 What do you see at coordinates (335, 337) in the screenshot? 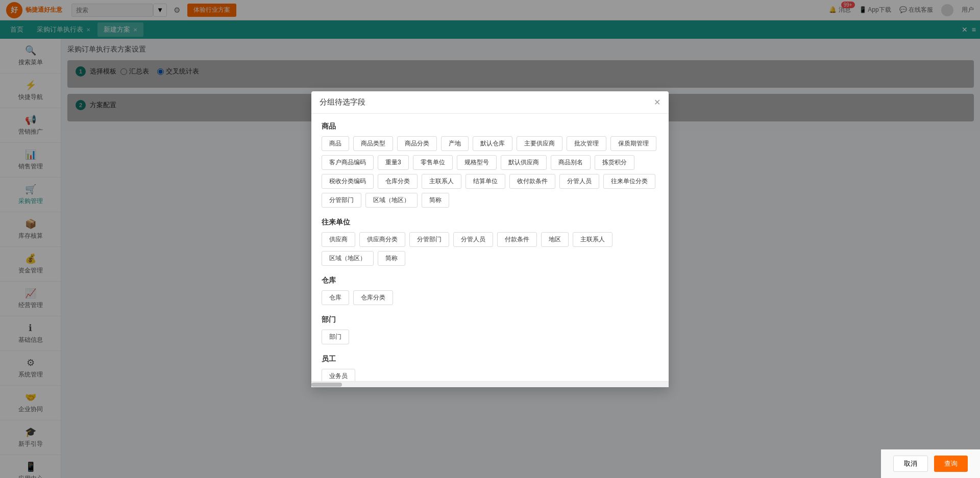
I see `field-tag-3-0: 部门` at bounding box center [335, 337].